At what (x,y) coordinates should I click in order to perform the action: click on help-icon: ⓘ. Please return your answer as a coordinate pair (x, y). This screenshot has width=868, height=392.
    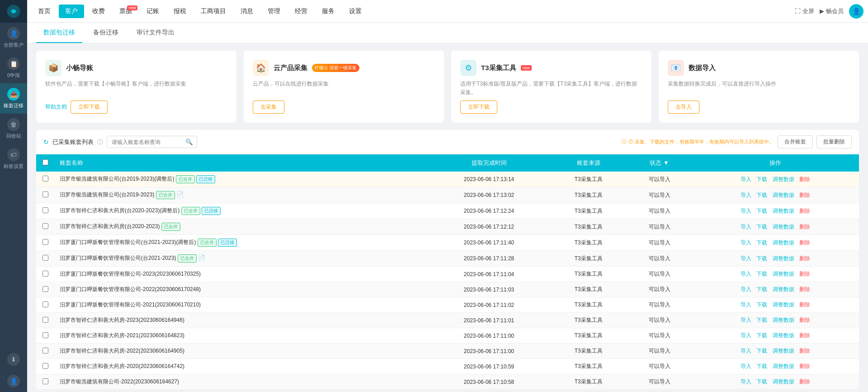
    Looking at the image, I should click on (100, 142).